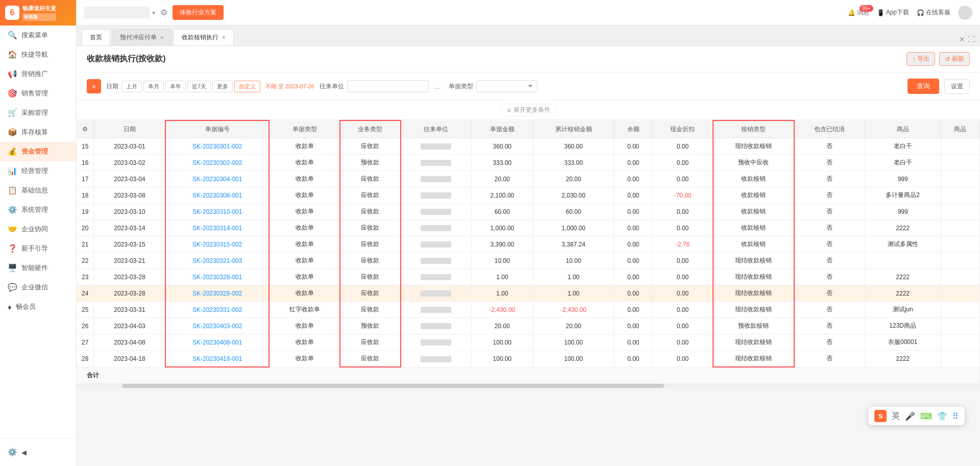 The width and height of the screenshot is (980, 466). What do you see at coordinates (971, 39) in the screenshot?
I see `tab-maximize-icon: ⛶` at bounding box center [971, 39].